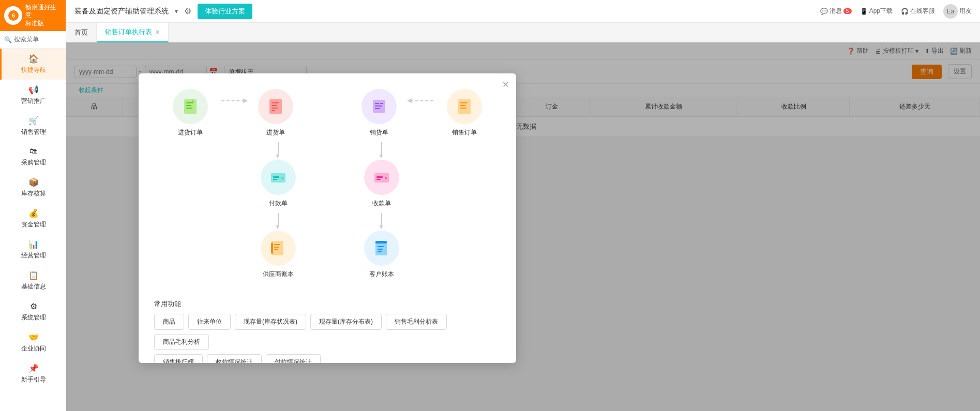  What do you see at coordinates (278, 177) in the screenshot?
I see `payment-bill-icon: ¥` at bounding box center [278, 177].